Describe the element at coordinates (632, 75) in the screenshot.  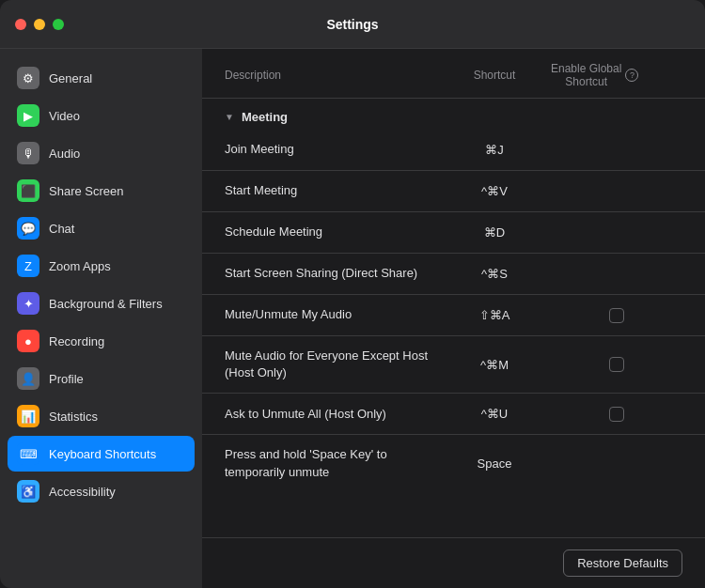
I see `info-icon: ?` at that location.